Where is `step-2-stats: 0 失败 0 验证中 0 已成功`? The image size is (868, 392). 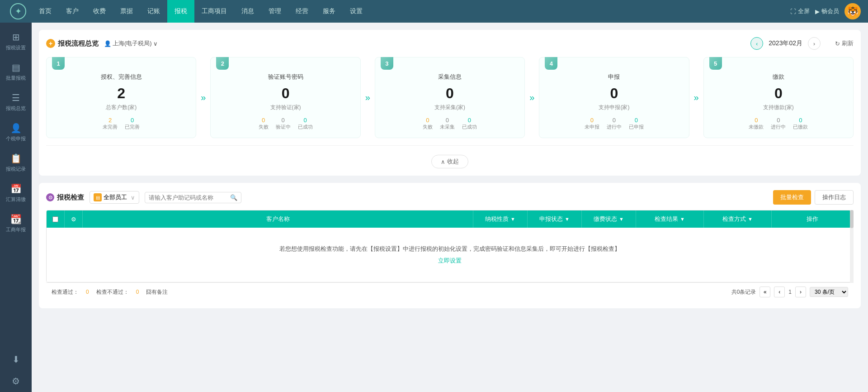 step-2-stats: 0 失败 0 验证中 0 已成功 is located at coordinates (285, 124).